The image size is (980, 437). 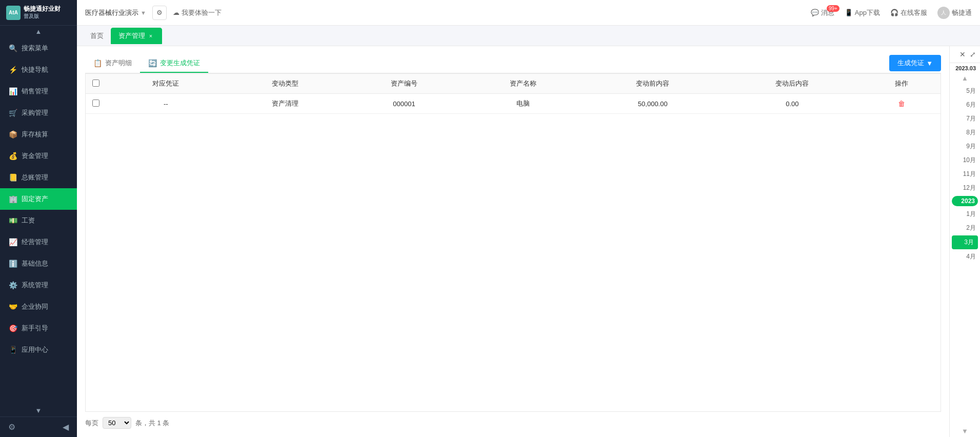 What do you see at coordinates (38, 350) in the screenshot?
I see `sidebar-item-apps: 📱 应用中心` at bounding box center [38, 350].